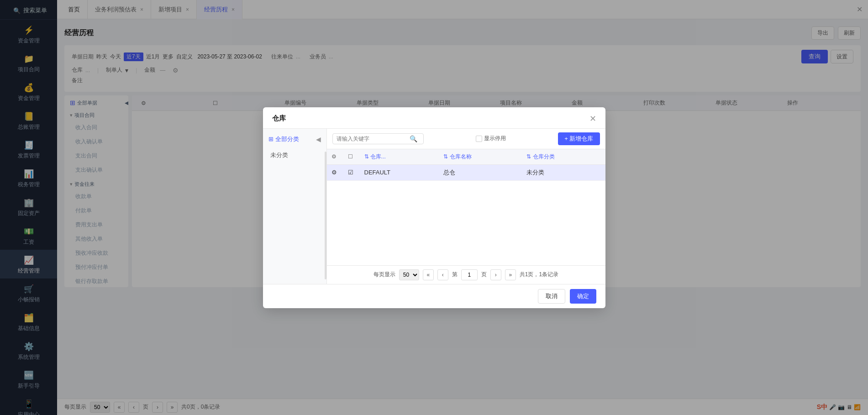  I want to click on row-checkbox: ☑, so click(352, 173).